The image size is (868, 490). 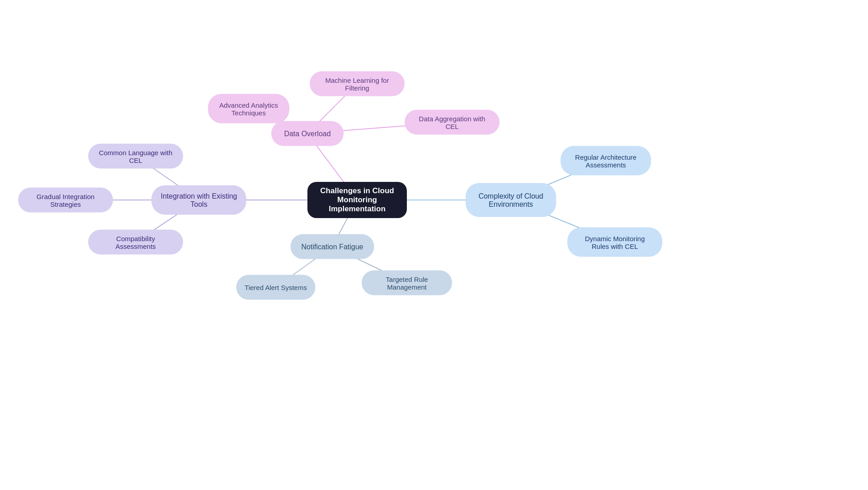 I want to click on notification-fatigue-node: Notification Fatigue, so click(x=333, y=247).